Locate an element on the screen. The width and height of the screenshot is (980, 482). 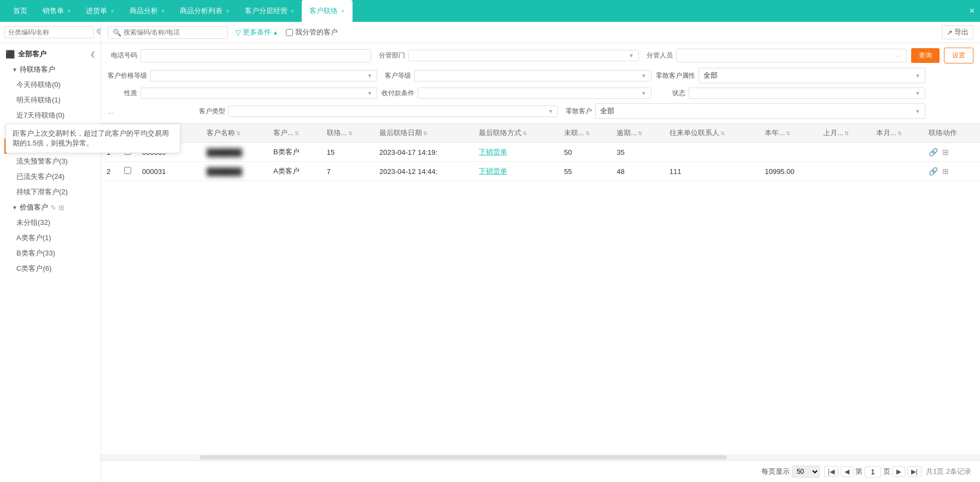
row-check is located at coordinates (128, 172).